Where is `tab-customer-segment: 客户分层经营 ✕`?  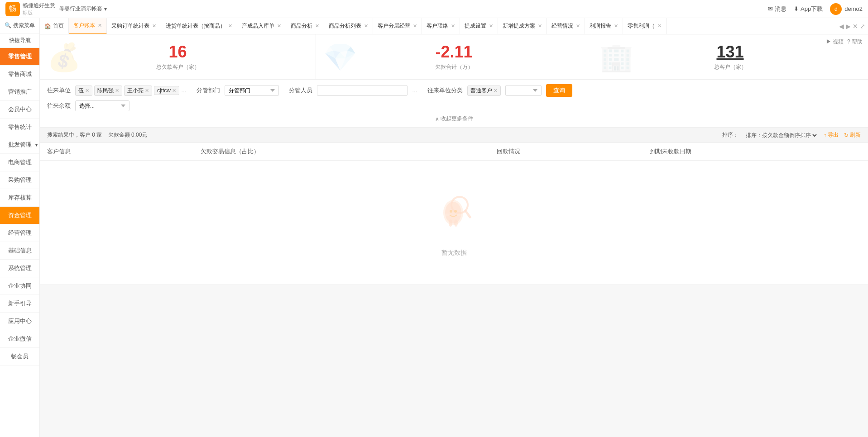 tab-customer-segment: 客户分层经营 ✕ is located at coordinates (398, 26).